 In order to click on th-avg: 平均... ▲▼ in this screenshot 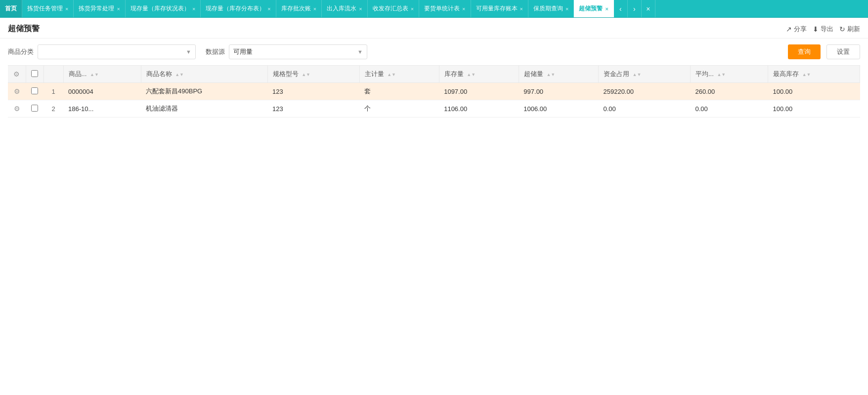, I will do `click(729, 74)`.